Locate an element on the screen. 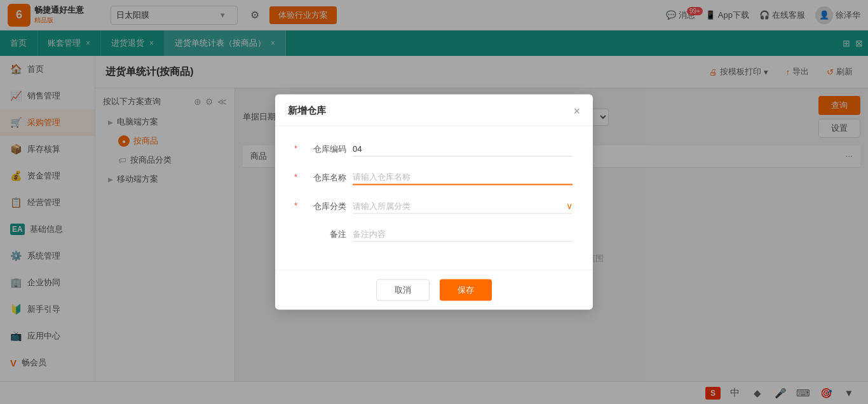 This screenshot has height=404, width=868. form-row-remark: 备注 is located at coordinates (434, 234).